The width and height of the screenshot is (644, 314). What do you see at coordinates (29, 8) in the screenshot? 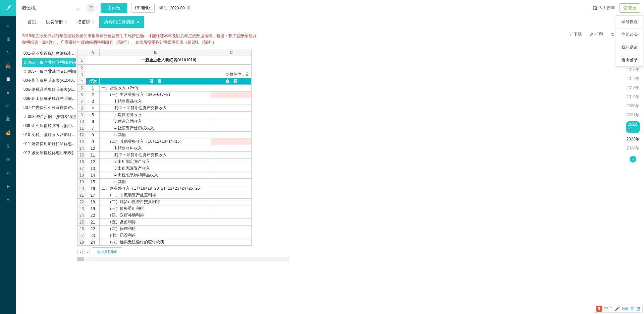
I see `org-name: 增值税` at bounding box center [29, 8].